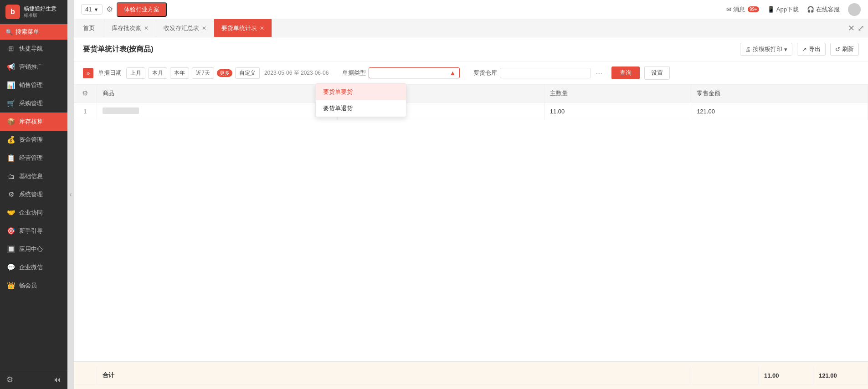 Image resolution: width=868 pixels, height=389 pixels. I want to click on sidebar-item-marketing: 📢 营销推广, so click(34, 67).